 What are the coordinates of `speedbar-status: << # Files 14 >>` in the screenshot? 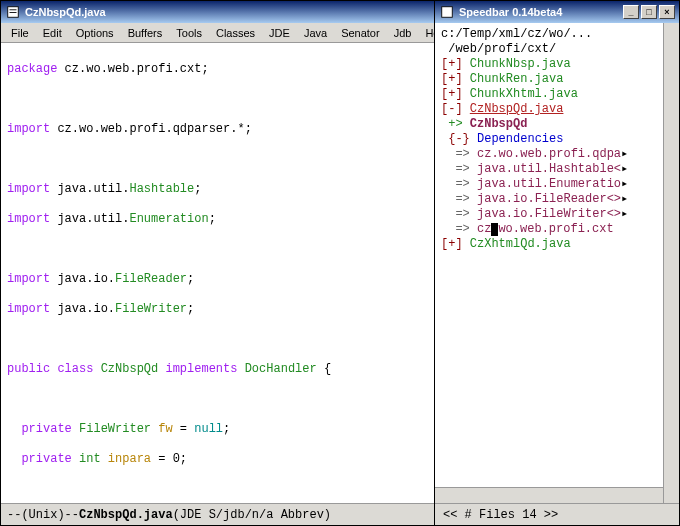 It's located at (557, 514).